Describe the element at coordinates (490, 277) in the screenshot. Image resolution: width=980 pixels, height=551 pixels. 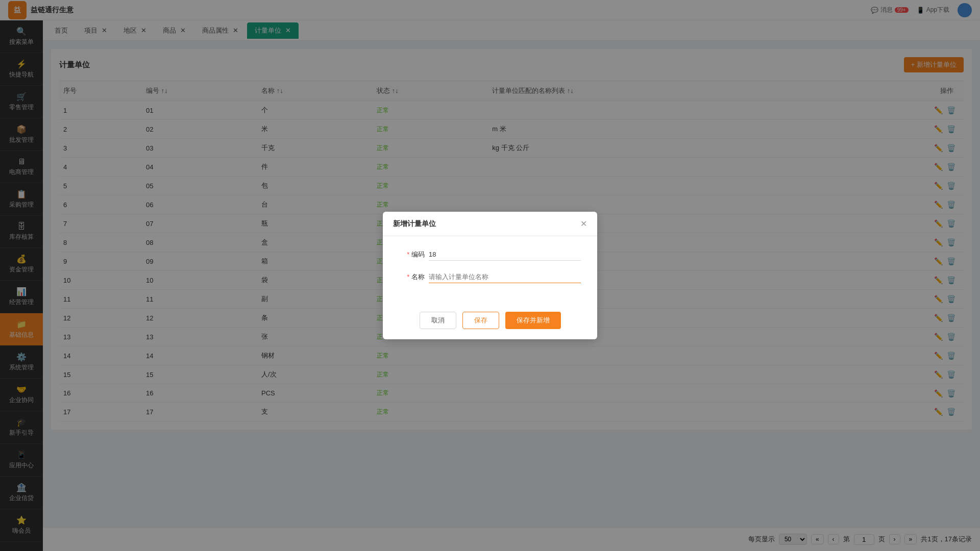
I see `name-form-row: * 名称` at that location.